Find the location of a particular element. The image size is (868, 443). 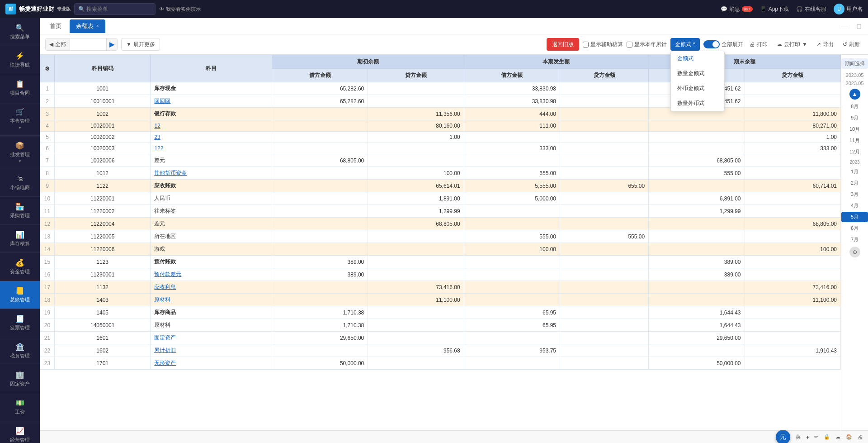

sidebar-item-ledger: 📒 总账管理 is located at coordinates (20, 295).